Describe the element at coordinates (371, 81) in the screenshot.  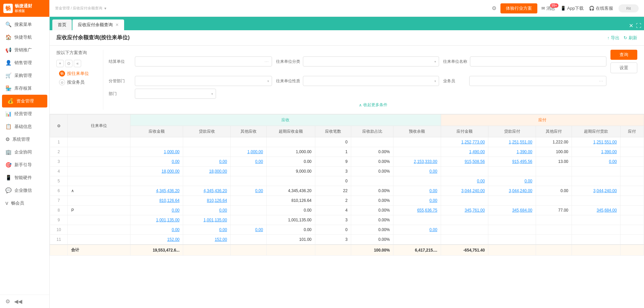
I see `partner-nature-input: ▾` at that location.